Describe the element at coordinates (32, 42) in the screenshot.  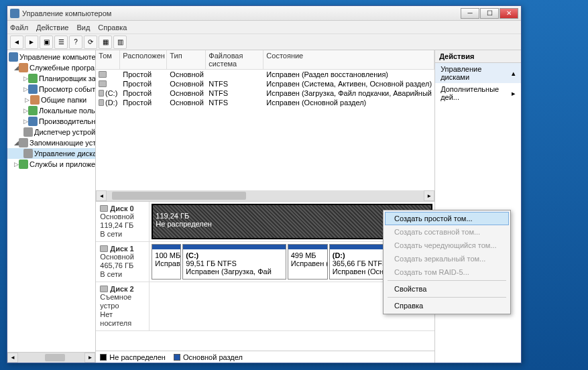
I see `forward-button: ►` at that location.